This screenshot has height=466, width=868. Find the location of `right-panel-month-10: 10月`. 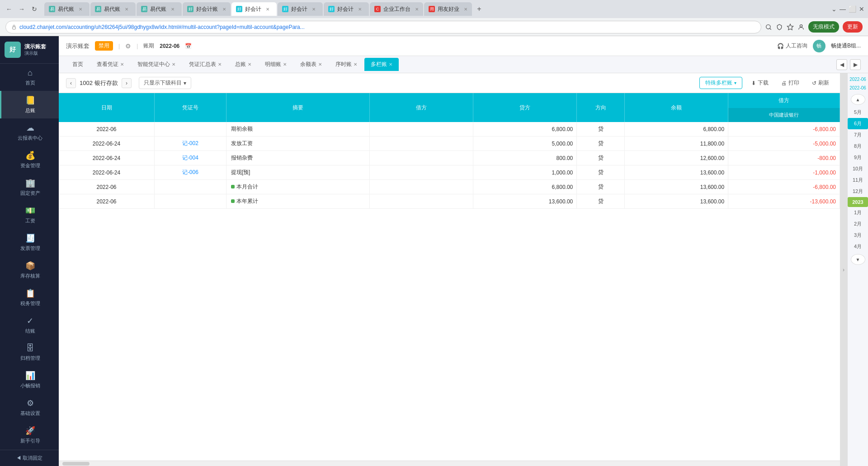

right-panel-month-10: 10月 is located at coordinates (858, 169).